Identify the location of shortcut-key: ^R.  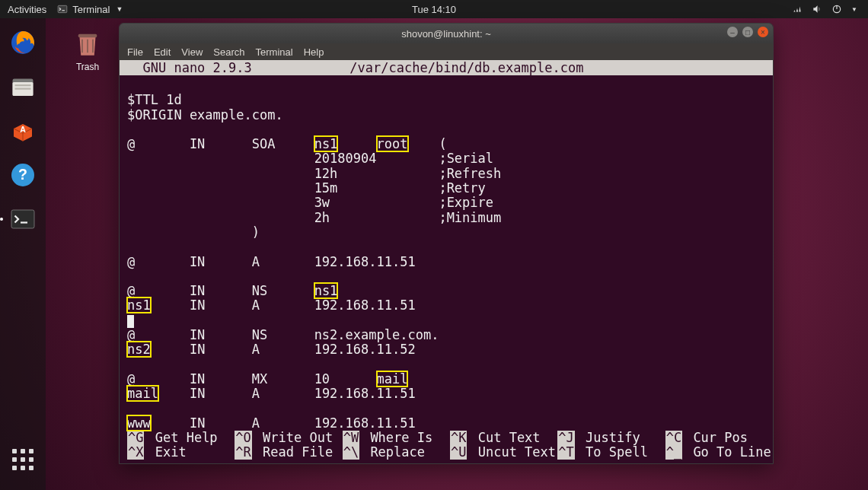
(243, 452).